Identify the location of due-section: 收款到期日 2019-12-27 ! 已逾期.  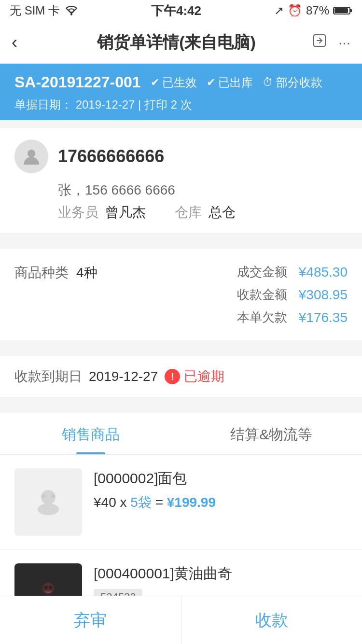
(181, 377).